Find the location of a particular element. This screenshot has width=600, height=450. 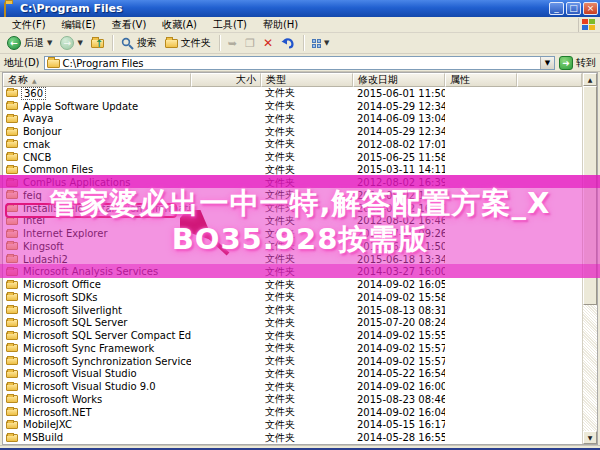

folders-icon is located at coordinates (172, 44).